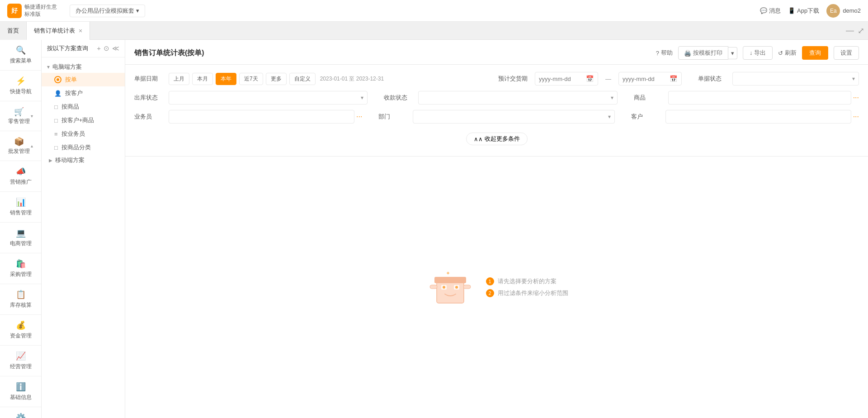  What do you see at coordinates (116, 48) in the screenshot?
I see `scheme-collapse-icon: ≪` at bounding box center [116, 48].